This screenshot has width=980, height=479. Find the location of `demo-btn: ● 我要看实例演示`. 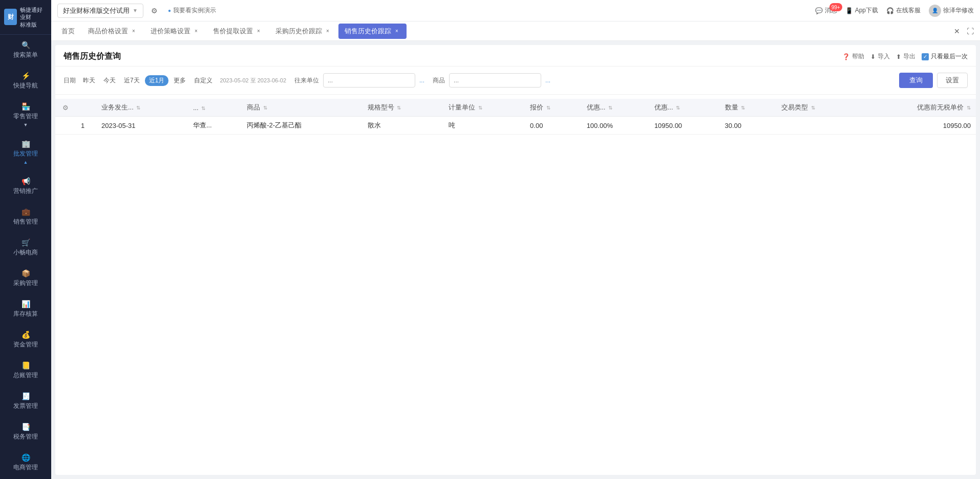

demo-btn: ● 我要看实例演示 is located at coordinates (192, 10).